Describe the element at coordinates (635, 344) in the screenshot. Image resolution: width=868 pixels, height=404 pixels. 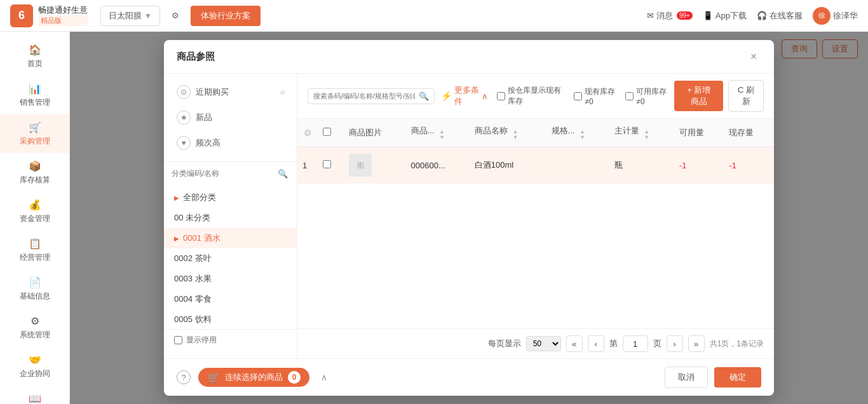
I see `page-number-input` at that location.